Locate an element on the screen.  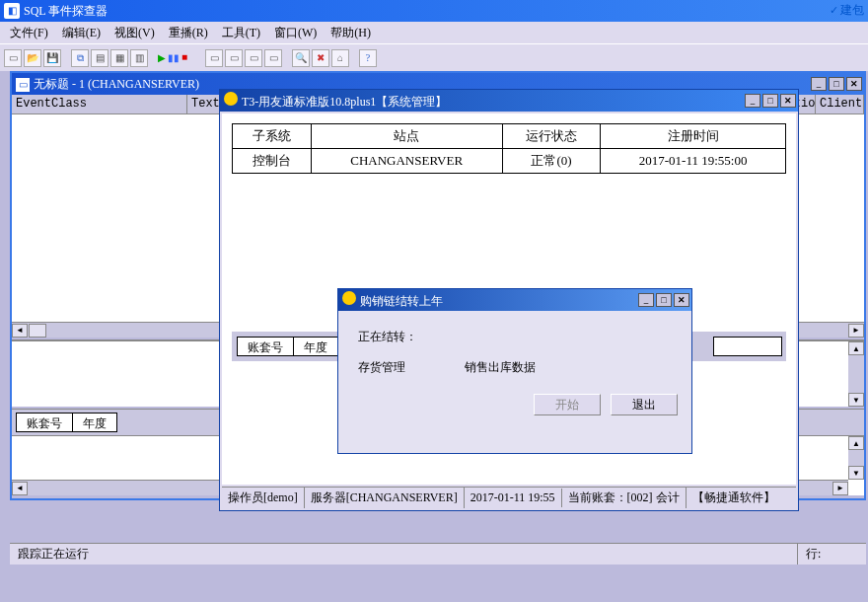
tb-server-icon: ⌂ is located at coordinates (340, 58).